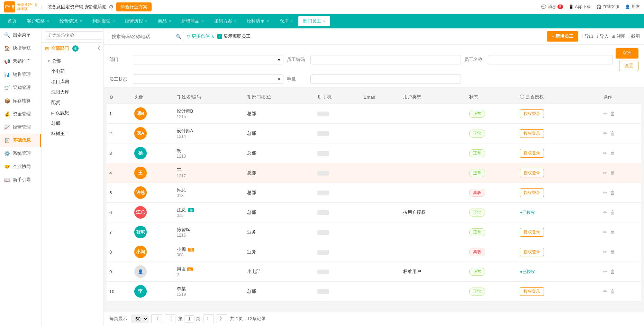 The height and width of the screenshot is (326, 644). What do you see at coordinates (225, 21) in the screenshot?
I see `tab-barcode: 条码方案 ×` at bounding box center [225, 21].